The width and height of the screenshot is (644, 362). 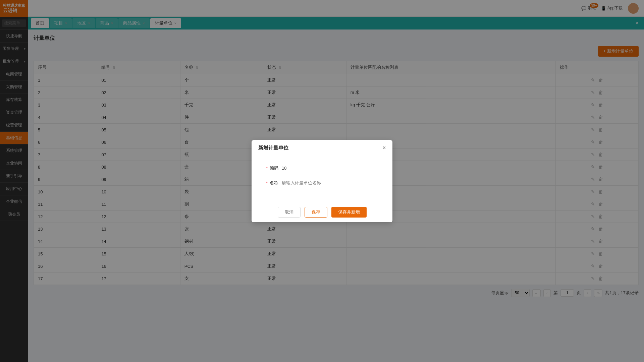 What do you see at coordinates (384, 148) in the screenshot?
I see `modal-close-button: ×` at bounding box center [384, 148].